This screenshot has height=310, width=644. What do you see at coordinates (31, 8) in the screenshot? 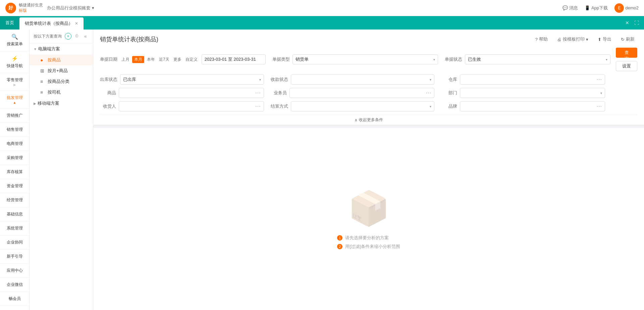
I see `logo-text: 畅捷通好生意 标版` at bounding box center [31, 8].